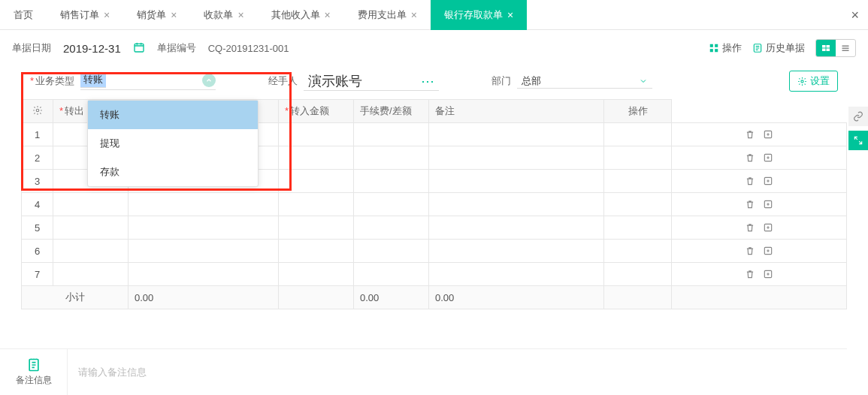 The image size is (868, 395). What do you see at coordinates (457, 372) in the screenshot?
I see `remark-input` at bounding box center [457, 372].